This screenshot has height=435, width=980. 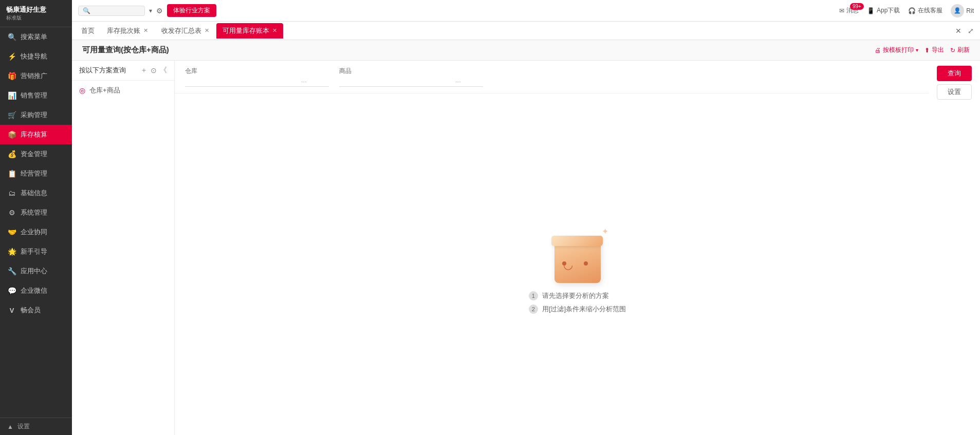 What do you see at coordinates (954, 73) in the screenshot?
I see `query-button: 查询` at bounding box center [954, 73].